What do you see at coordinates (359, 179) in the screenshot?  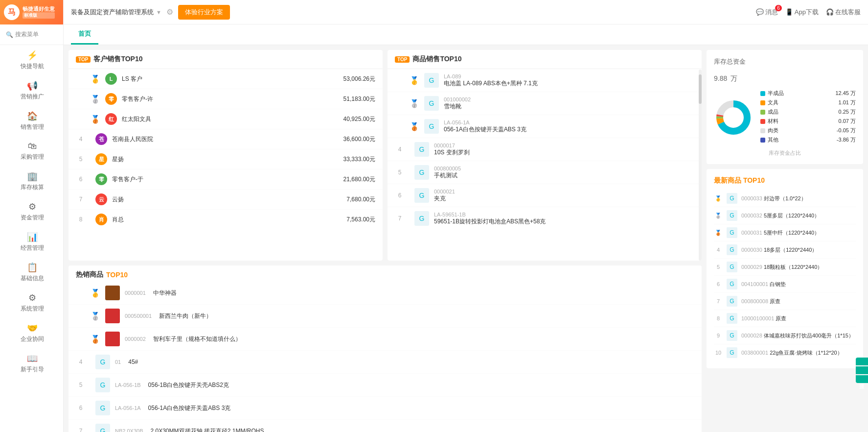 I see `rank-amount: 21,680.00元` at bounding box center [359, 179].